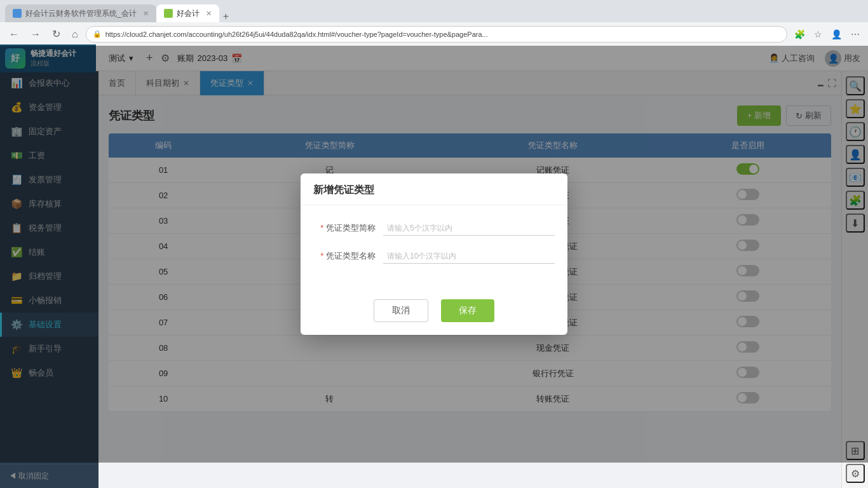 The height and width of the screenshot is (488, 868). Describe the element at coordinates (827, 34) in the screenshot. I see `browser-toolbar-icons: 🧩 ☆ 👤 ⋯` at that location.